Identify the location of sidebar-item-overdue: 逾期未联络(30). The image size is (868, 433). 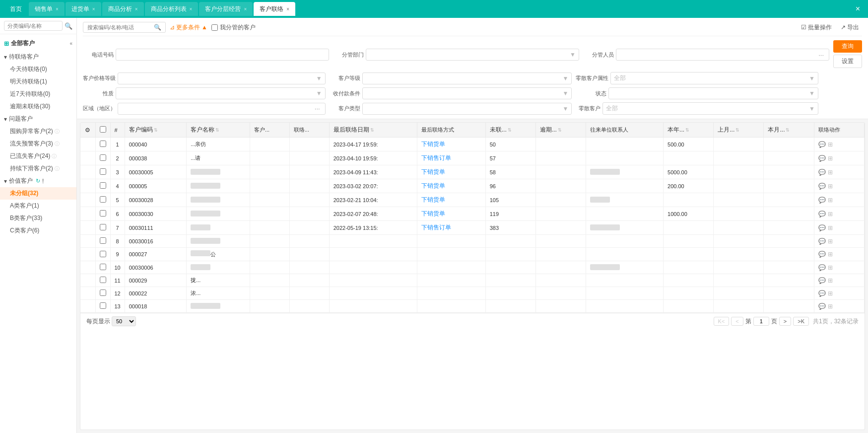
(38, 106).